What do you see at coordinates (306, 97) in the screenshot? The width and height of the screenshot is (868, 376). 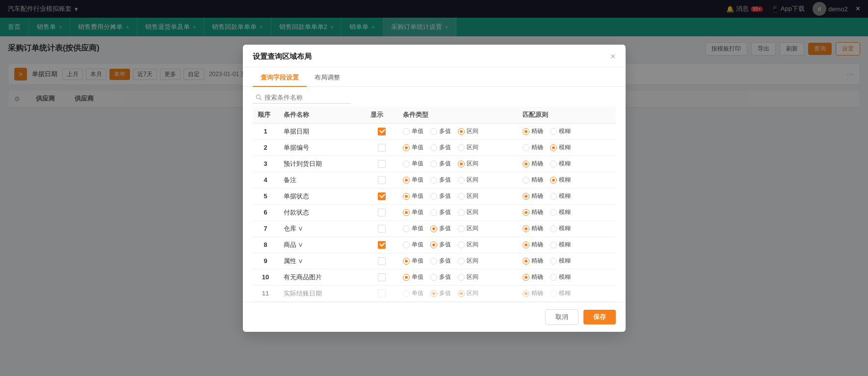 I see `search-input` at bounding box center [306, 97].